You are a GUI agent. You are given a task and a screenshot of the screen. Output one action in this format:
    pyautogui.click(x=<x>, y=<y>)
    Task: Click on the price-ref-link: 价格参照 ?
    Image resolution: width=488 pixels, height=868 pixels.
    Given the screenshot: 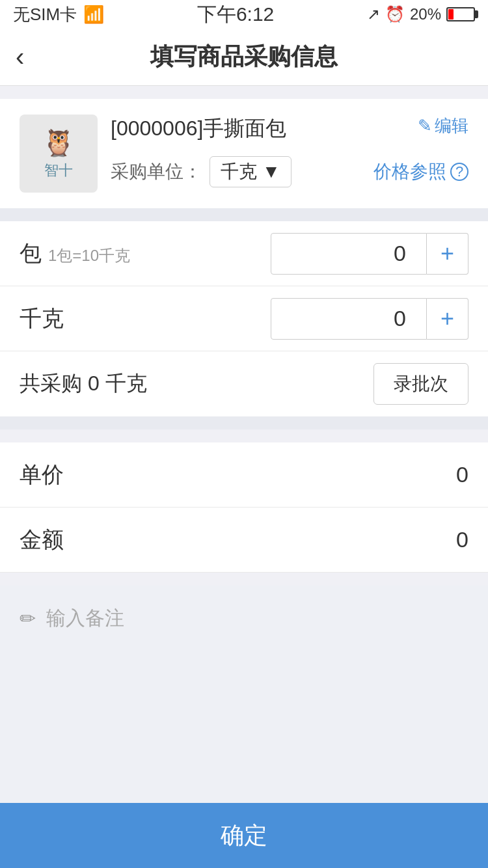 What is the action you would take?
    pyautogui.click(x=421, y=172)
    